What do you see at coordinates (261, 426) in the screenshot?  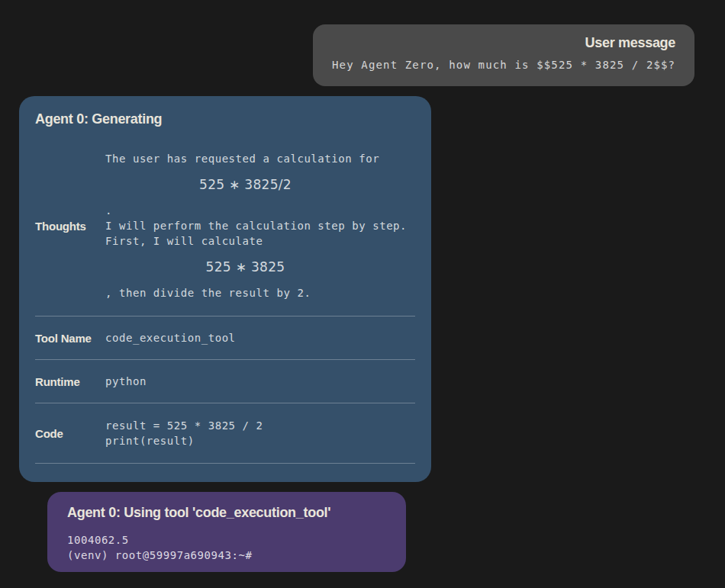 I see `code-line-1: result = 525 * 3825 / 2` at bounding box center [261, 426].